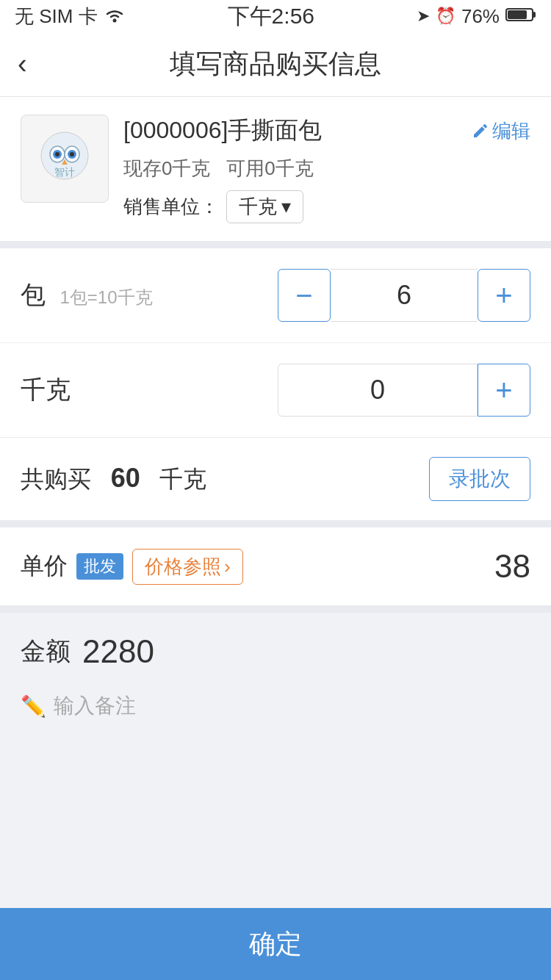  I want to click on back-button: ‹, so click(22, 65).